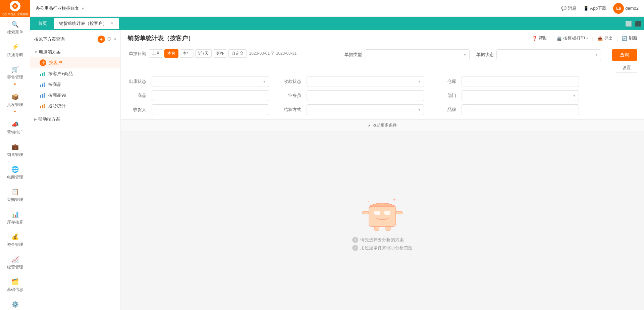 Image resolution: width=644 pixels, height=310 pixels. Describe the element at coordinates (630, 38) in the screenshot. I see `refresh-button: 🔄 刷新` at that location.